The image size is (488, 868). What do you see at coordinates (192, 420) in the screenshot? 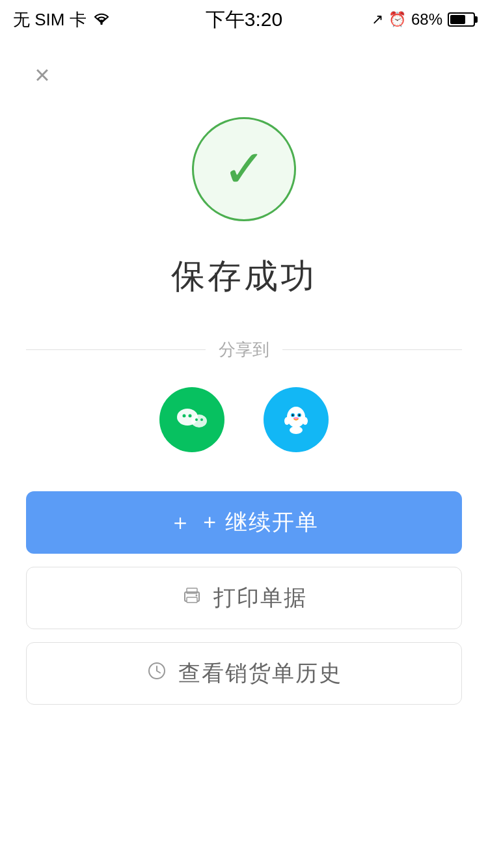
I see `wechat-icon` at bounding box center [192, 420].